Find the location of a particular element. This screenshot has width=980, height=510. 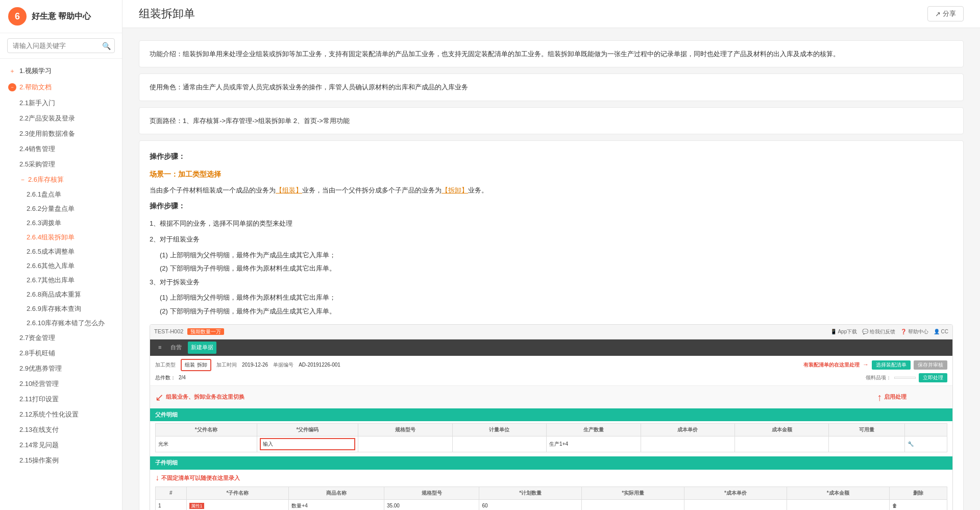

step2: 2、对于组装业务 is located at coordinates (551, 240).